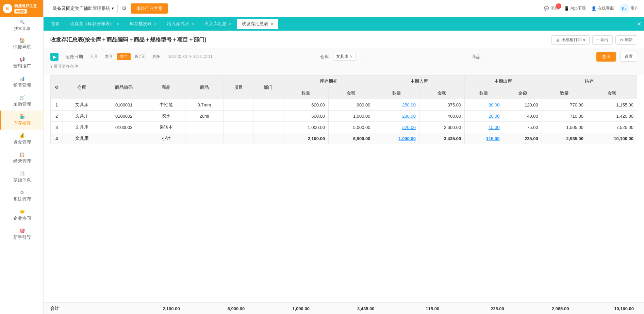 This screenshot has width=644, height=314. What do you see at coordinates (22, 231) in the screenshot?
I see `newbie-icon: 🎯` at bounding box center [22, 231].